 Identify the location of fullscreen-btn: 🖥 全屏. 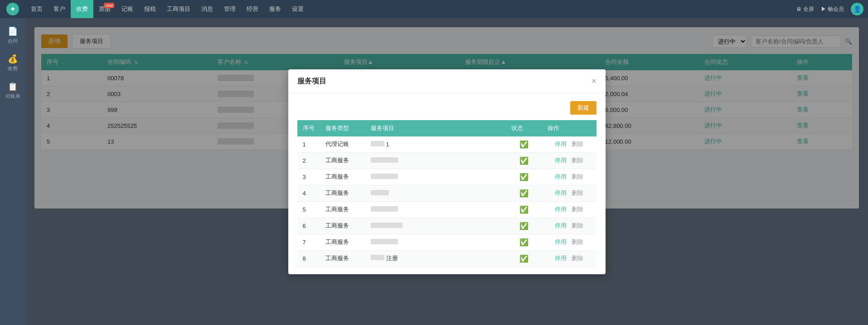
(805, 9).